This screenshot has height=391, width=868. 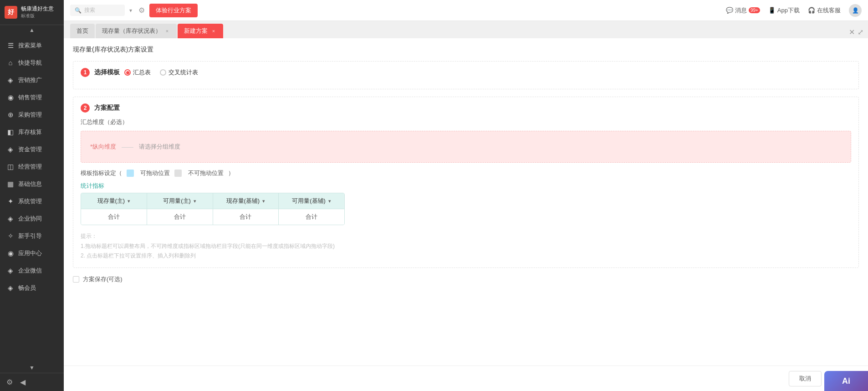 I want to click on tab-inventory: 现存量（库存状况表） ×, so click(x=136, y=31).